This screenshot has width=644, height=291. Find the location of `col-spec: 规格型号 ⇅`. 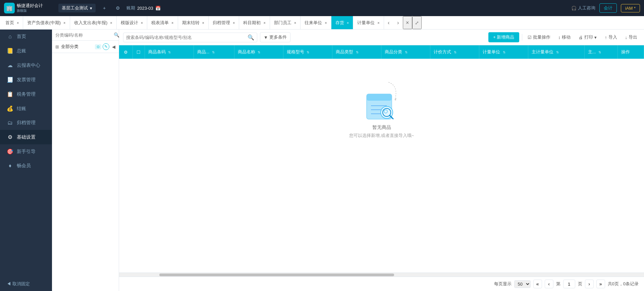

col-spec: 规格型号 ⇅ is located at coordinates (308, 52).